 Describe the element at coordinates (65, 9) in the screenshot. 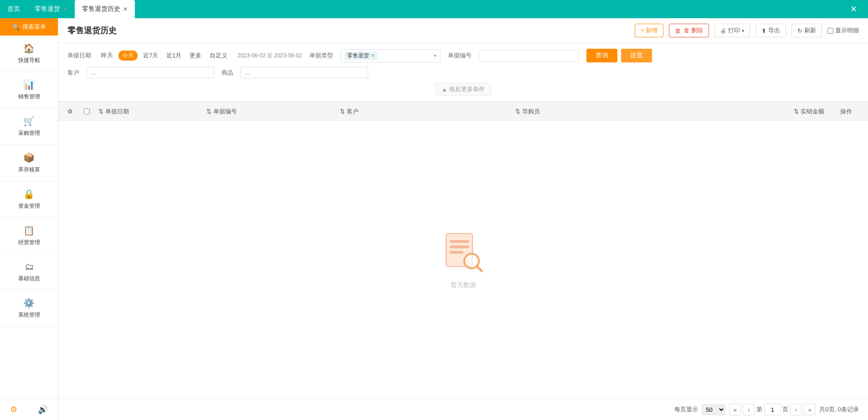

I see `tab-retail-return-close: ✕` at that location.